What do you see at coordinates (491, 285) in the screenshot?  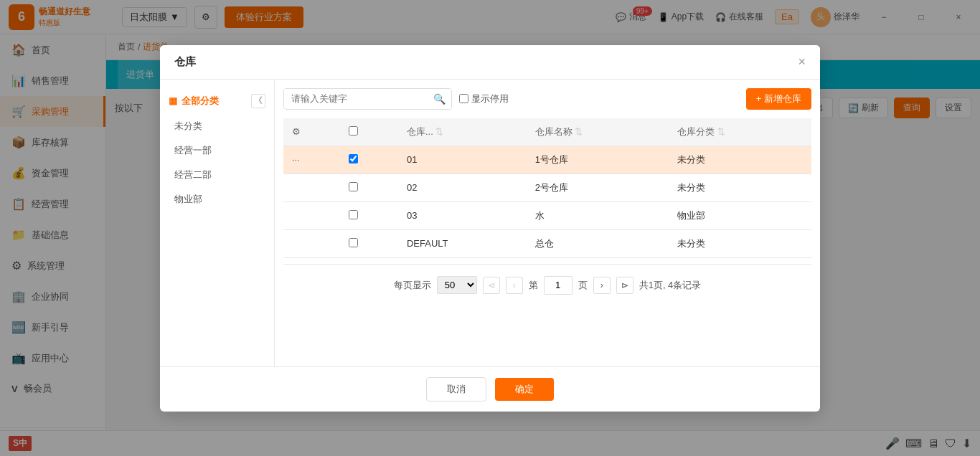 I see `first-page-button: ⊲` at bounding box center [491, 285].